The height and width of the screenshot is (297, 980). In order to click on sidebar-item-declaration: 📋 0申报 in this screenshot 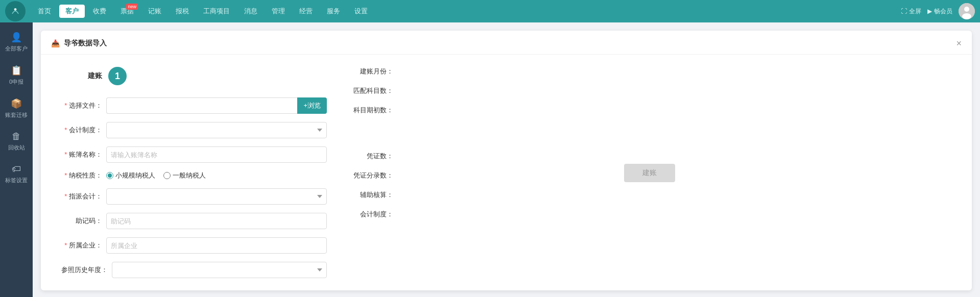, I will do `click(16, 76)`.